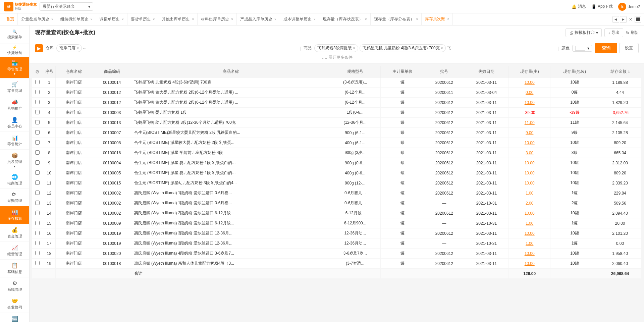 The height and width of the screenshot is (322, 644). Describe the element at coordinates (417, 19) in the screenshot. I see `tab-close-stock-dist: ×` at that location.